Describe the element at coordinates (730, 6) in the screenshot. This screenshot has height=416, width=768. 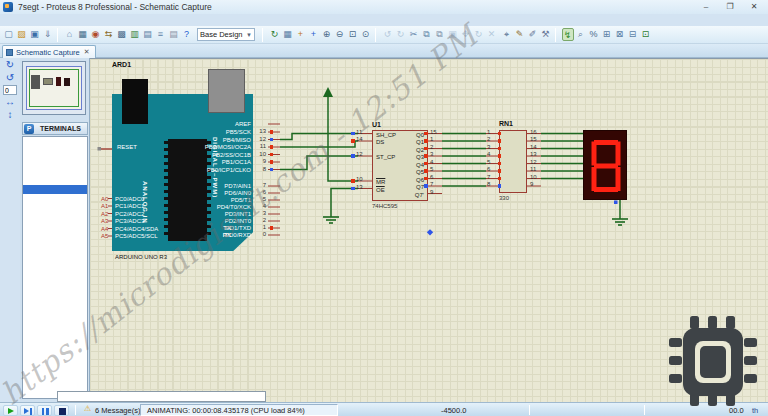
I see `maximize-button: ❐` at that location.